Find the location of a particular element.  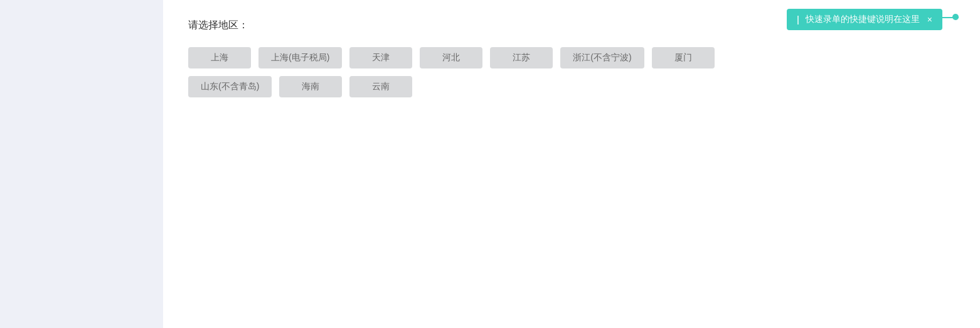

region-button-shanghai: 上海 is located at coordinates (220, 58).